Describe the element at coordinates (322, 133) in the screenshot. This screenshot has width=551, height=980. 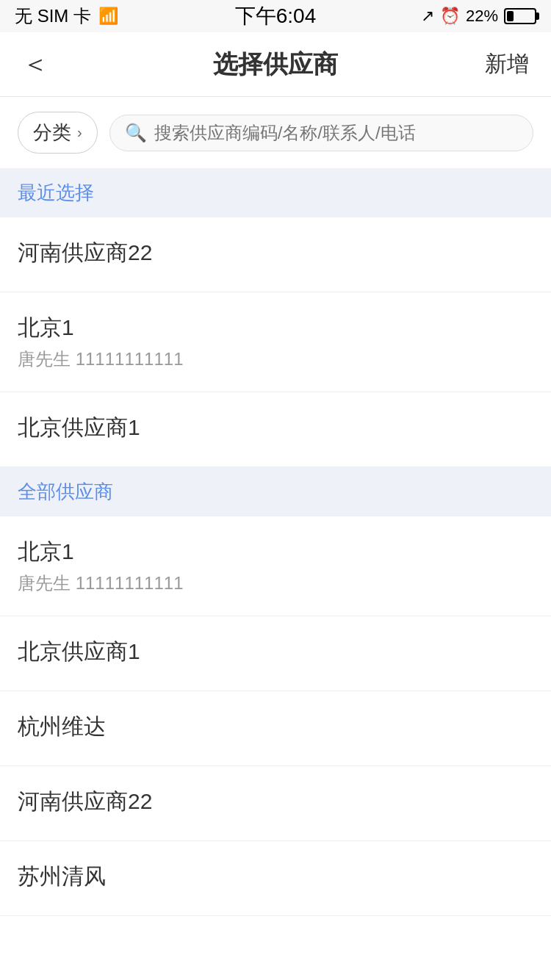
I see `search-box: 🔍` at that location.